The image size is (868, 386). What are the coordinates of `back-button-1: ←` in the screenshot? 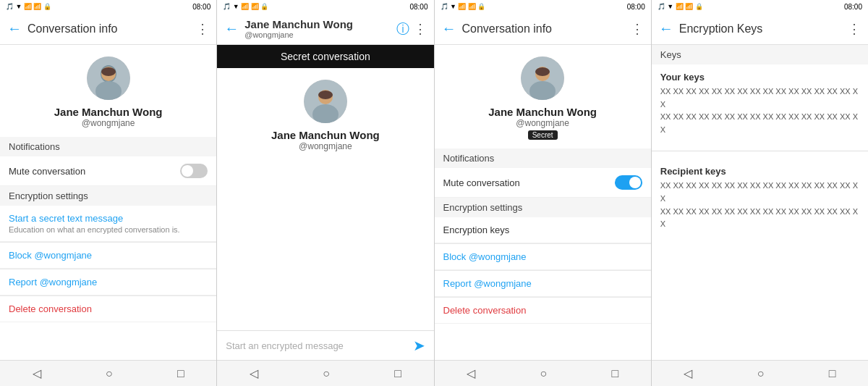 It's located at (14, 29).